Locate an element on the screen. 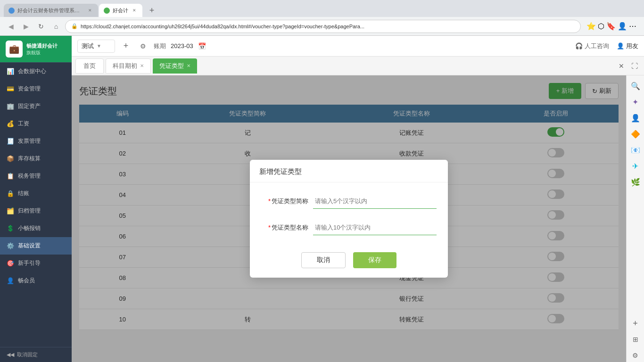 This screenshot has height=362, width=644. sidebar-item-inventory: 📦 库存核算 is located at coordinates (36, 158).